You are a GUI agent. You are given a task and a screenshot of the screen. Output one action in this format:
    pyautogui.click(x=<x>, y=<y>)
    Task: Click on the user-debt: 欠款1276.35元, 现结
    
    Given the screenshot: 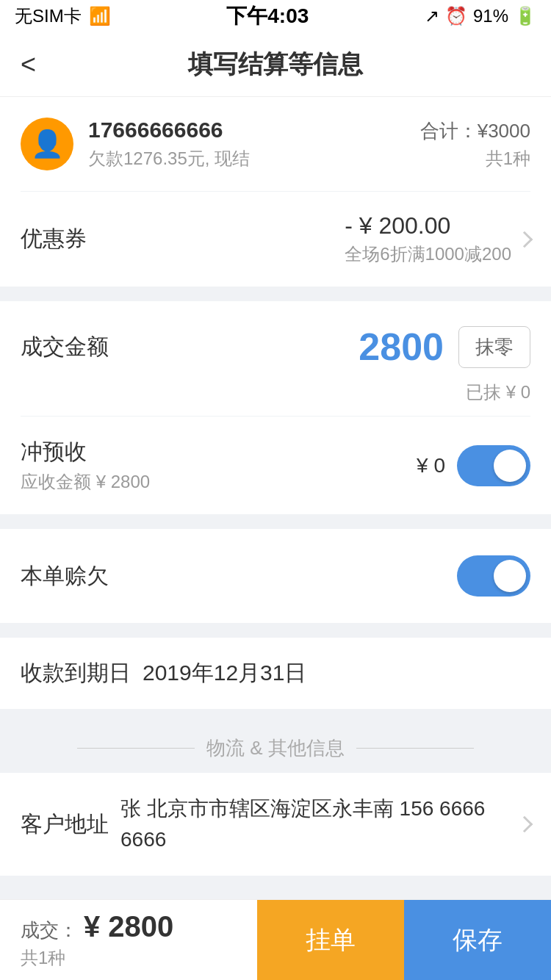 What is the action you would take?
    pyautogui.click(x=169, y=159)
    